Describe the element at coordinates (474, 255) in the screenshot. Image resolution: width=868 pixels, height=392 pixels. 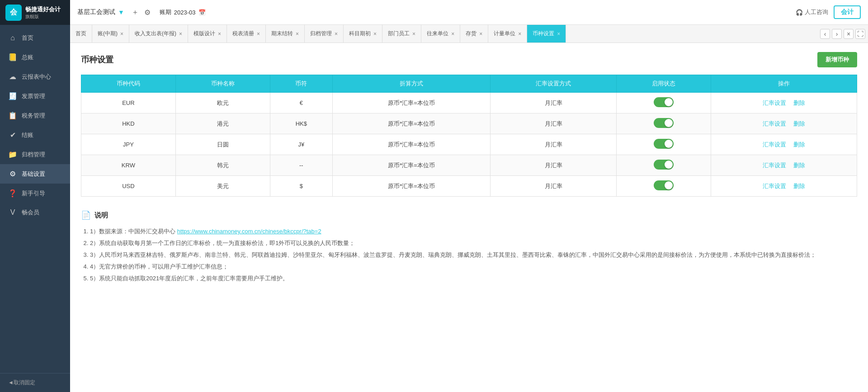
I see `notes-item-3: 3）人民币对马来西亚林吉特、俄罗斯卢布、南非兰特、韩元、阿联酋迪拉姆、沙特里亚尔…` at that location.